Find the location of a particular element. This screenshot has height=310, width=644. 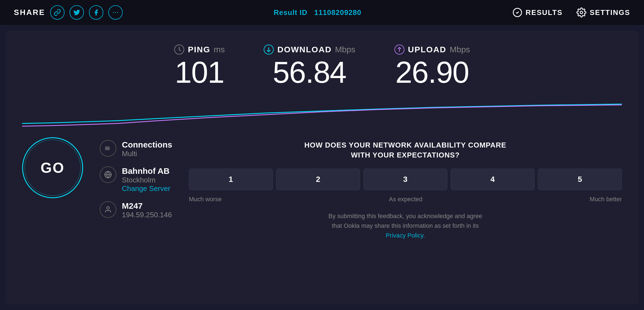

client-name: M247 is located at coordinates (147, 206).